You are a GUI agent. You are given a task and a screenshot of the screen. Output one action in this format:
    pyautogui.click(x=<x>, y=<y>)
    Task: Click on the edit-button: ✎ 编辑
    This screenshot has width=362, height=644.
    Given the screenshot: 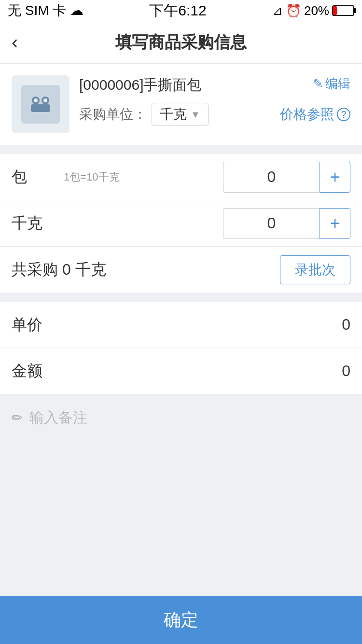 What is the action you would take?
    pyautogui.click(x=332, y=84)
    